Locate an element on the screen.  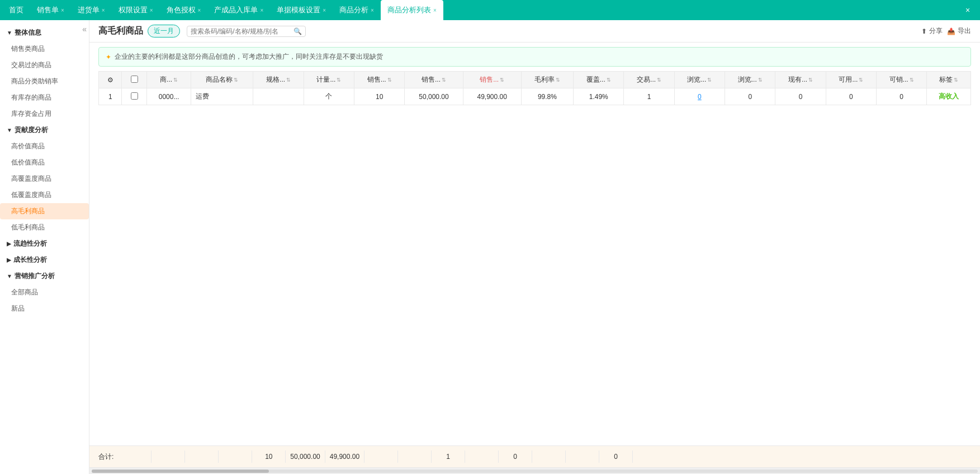
cell-saleable: 0 is located at coordinates (902, 97).